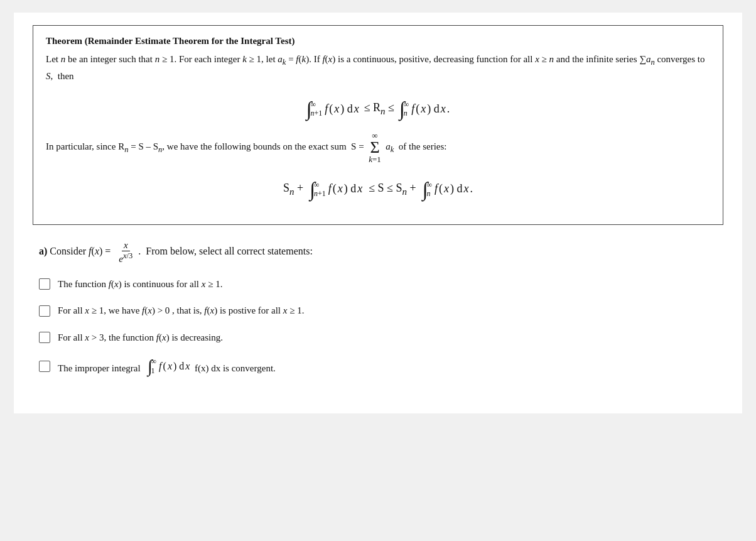 Image resolution: width=756 pixels, height=541 pixels. What do you see at coordinates (181, 310) in the screenshot?
I see `checkbox-label-2: For all x ≥ 1, we have f(x) > 0 , that i…` at bounding box center [181, 310].